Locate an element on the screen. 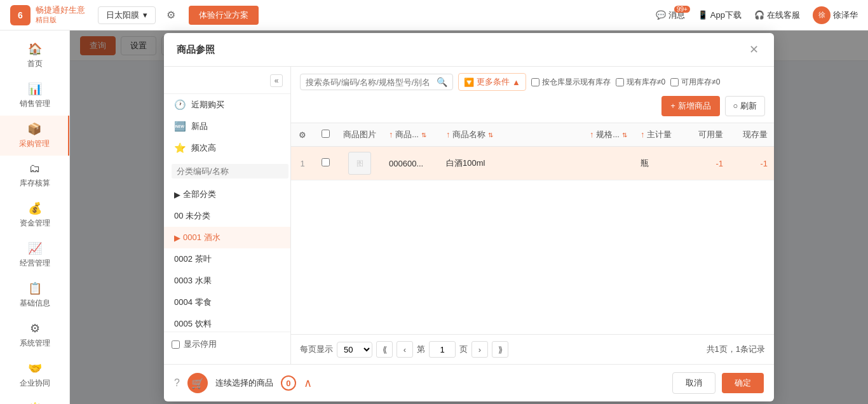 Image resolution: width=868 pixels, height=404 pixels. cat-00: 00 未分类 is located at coordinates (227, 216).